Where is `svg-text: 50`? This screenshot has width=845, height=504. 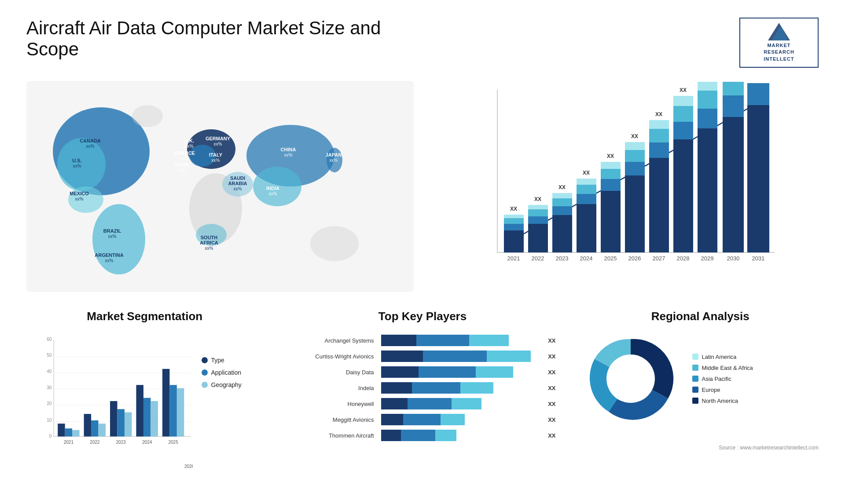 svg-text: 50 is located at coordinates (49, 355).